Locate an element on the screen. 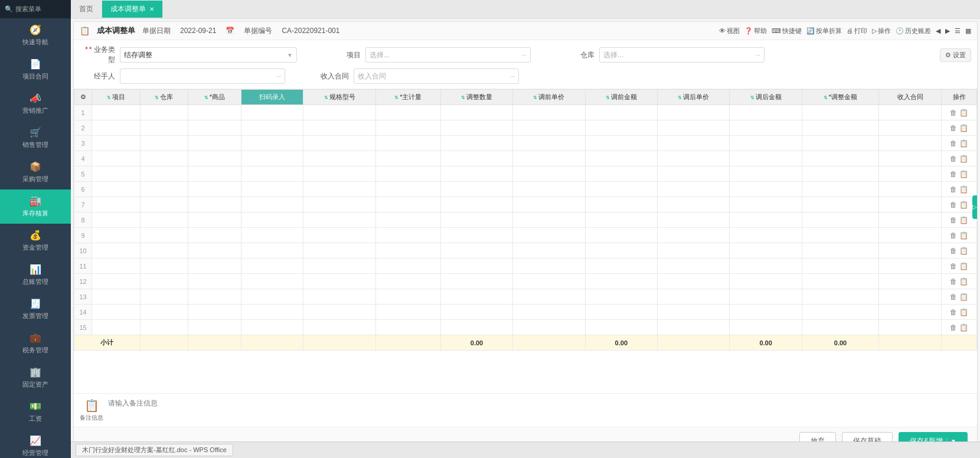 Image resolution: width=980 pixels, height=458 pixels. table-row: 4 🗑 📋 is located at coordinates (525, 159).